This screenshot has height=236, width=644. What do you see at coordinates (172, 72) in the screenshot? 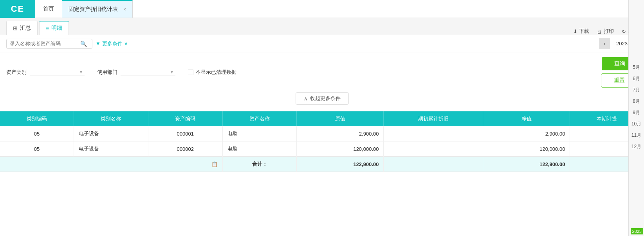
I see `dept-arrow-icon: ▼` at bounding box center [172, 72].